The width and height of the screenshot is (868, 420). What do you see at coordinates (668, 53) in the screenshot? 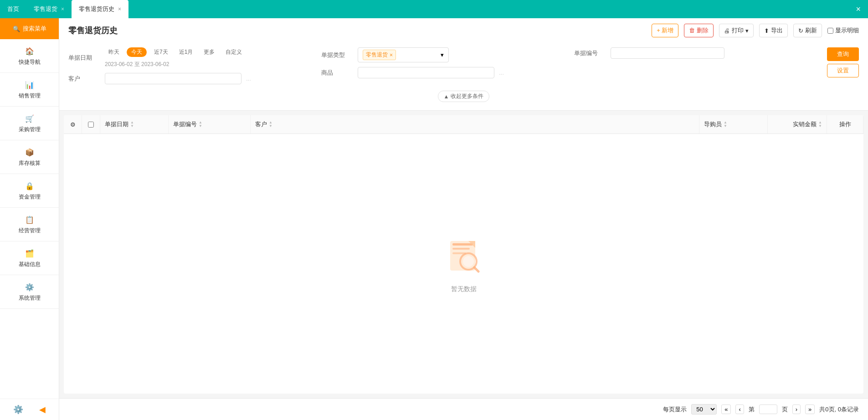
I see `docno-input` at bounding box center [668, 53].